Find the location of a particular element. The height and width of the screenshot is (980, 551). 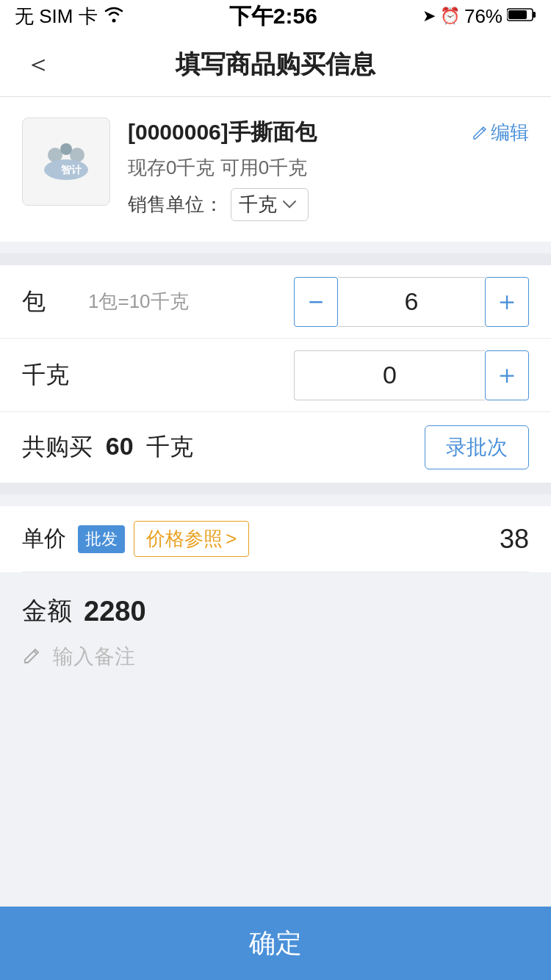

product-name-row: [0000006]手撕面包 编辑 is located at coordinates (328, 132).